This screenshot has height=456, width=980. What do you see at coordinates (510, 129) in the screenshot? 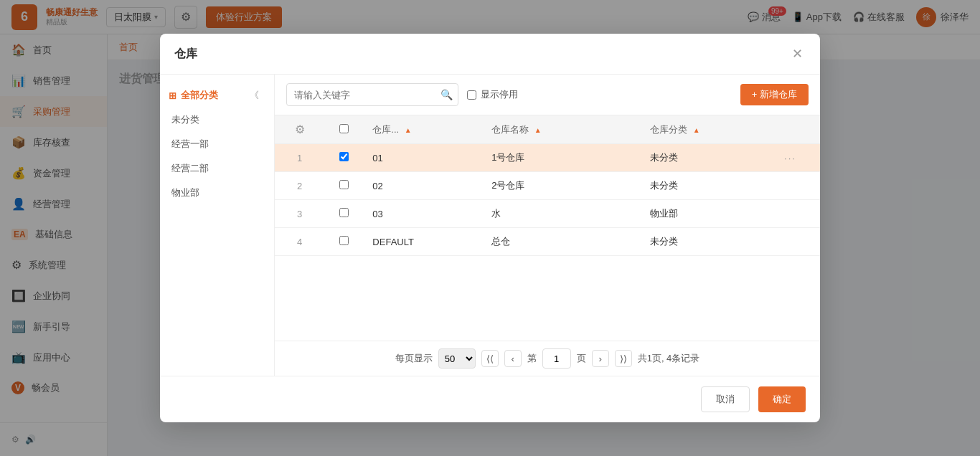
I see `col-name-label: 仓库名称` at bounding box center [510, 129].